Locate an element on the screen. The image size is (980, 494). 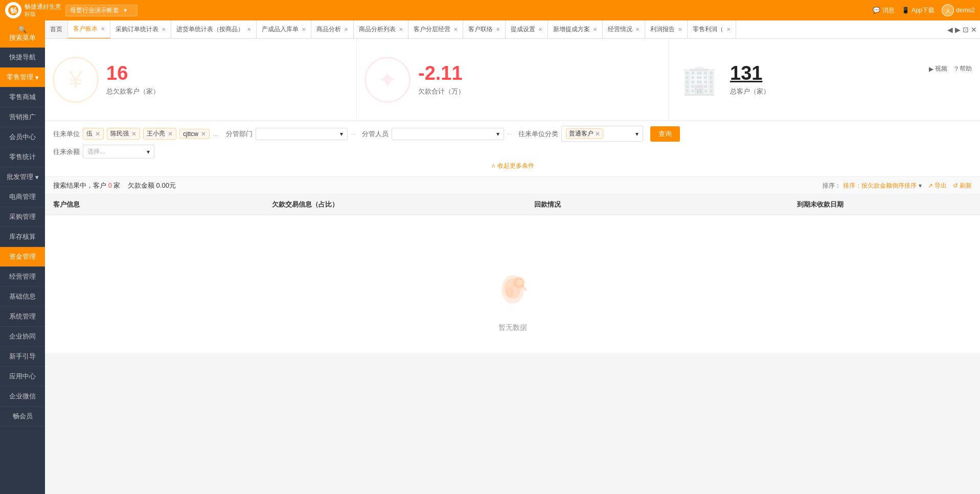
tab-profit-report: 利润报告 ✕ is located at coordinates (667, 30).